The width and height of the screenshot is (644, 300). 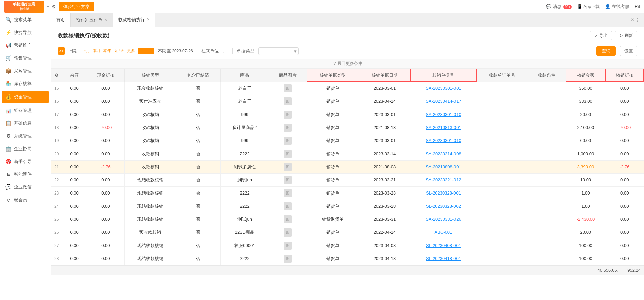 What do you see at coordinates (225, 51) in the screenshot?
I see `filter-unit-dots: ...` at bounding box center [225, 51].